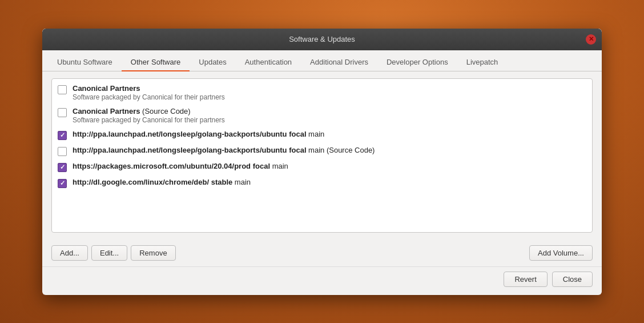 This screenshot has width=644, height=323. I want to click on checkbox-canonical-partners-source, so click(62, 113).